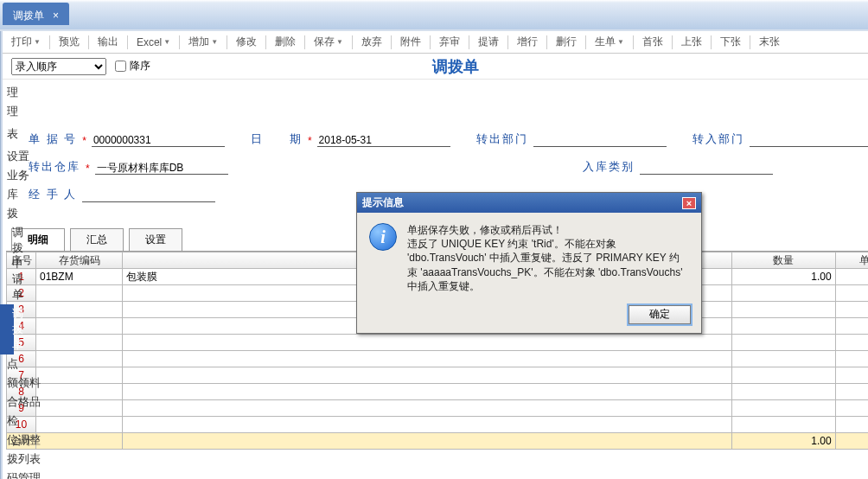 The height and width of the screenshot is (479, 868). What do you see at coordinates (548, 258) in the screenshot?
I see `dialog-message: 单据保存失败，修改或稍后再试！ 违反了 UNIQUE KEY 约束 'tRid'…` at bounding box center [548, 258].